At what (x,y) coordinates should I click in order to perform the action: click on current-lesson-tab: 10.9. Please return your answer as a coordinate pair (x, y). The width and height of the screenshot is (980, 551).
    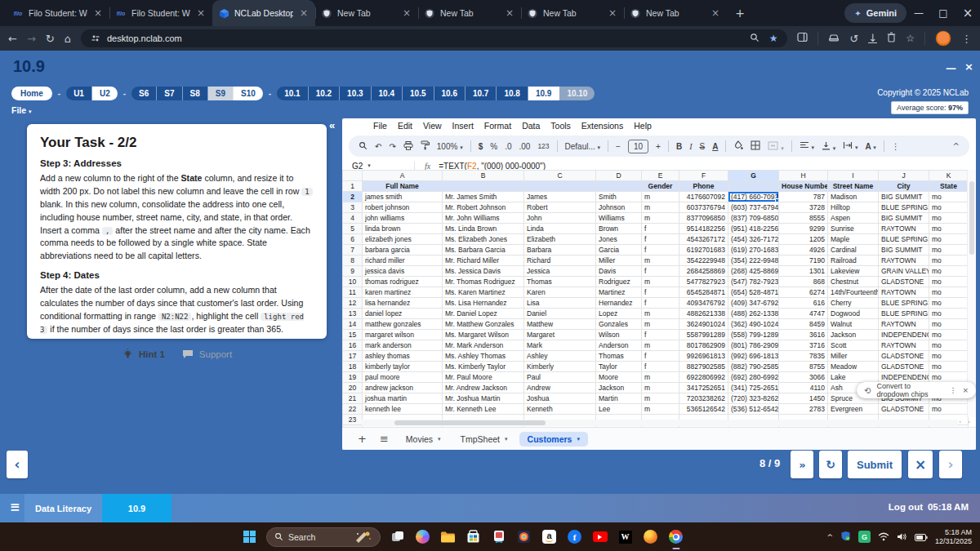
    Looking at the image, I should click on (137, 508).